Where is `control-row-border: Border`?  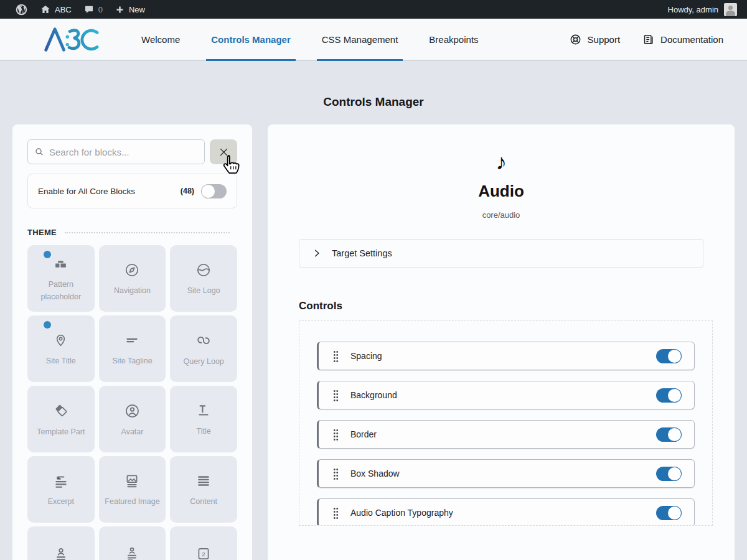
control-row-border: Border is located at coordinates (505, 434).